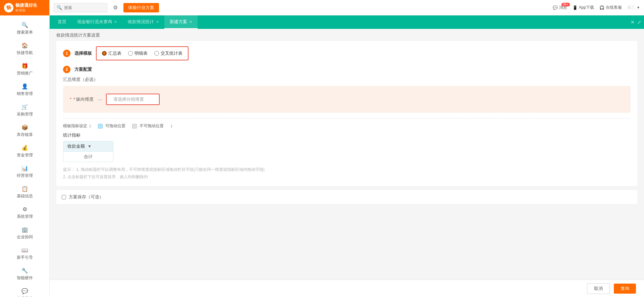 The height and width of the screenshot is (297, 644). What do you see at coordinates (598, 289) in the screenshot?
I see `cancel-button: 取消` at bounding box center [598, 289].